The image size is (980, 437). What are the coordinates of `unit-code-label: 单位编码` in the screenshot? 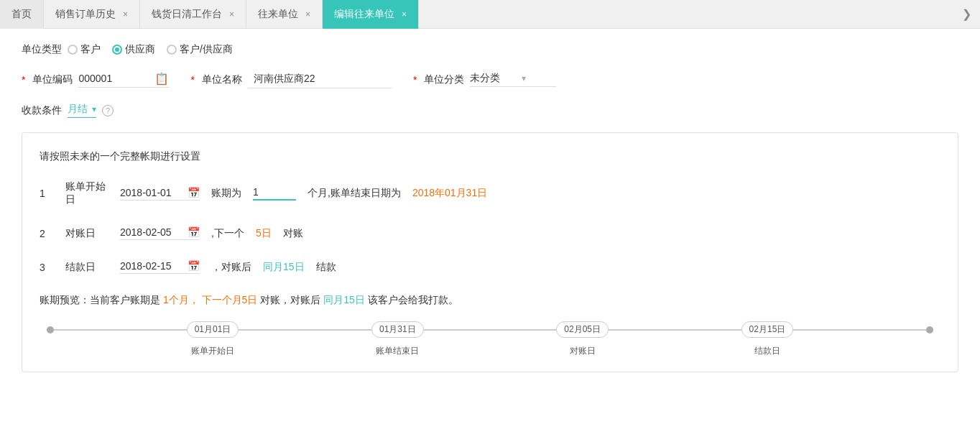 It's located at (52, 80).